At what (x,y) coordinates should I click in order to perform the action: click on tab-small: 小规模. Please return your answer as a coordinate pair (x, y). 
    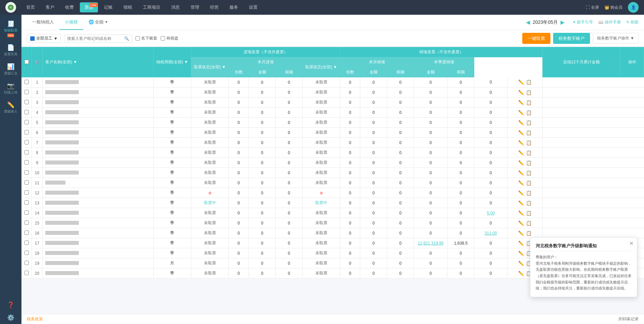
    Looking at the image, I should click on (71, 22).